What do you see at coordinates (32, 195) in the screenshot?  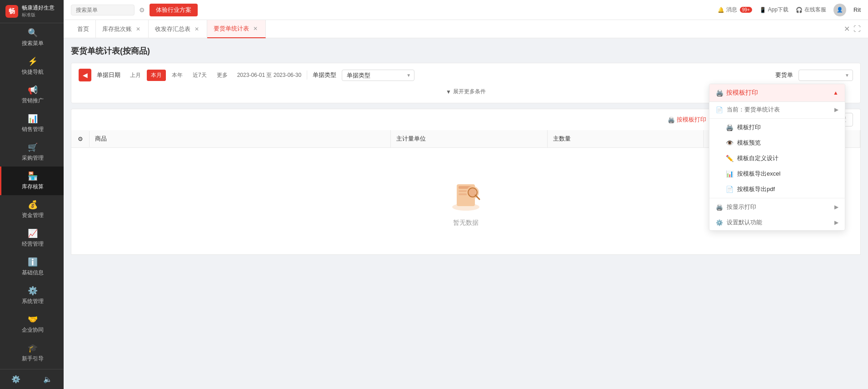 I see `sidebar: 畅 畅康通好生意 标准版 🔍 搜索菜单⚡ 快捷导航📢 营销推广📊 销售管理🛒 采…` at bounding box center [32, 195].